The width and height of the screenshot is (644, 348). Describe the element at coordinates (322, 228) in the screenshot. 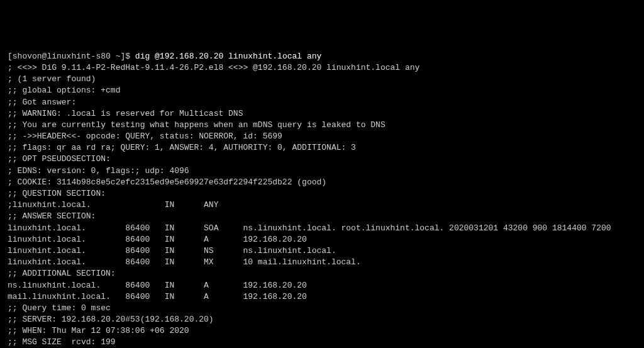

I see `answer-soa-record: linuxhint.local. 86400 IN SOA ns.linuxhi…` at that location.